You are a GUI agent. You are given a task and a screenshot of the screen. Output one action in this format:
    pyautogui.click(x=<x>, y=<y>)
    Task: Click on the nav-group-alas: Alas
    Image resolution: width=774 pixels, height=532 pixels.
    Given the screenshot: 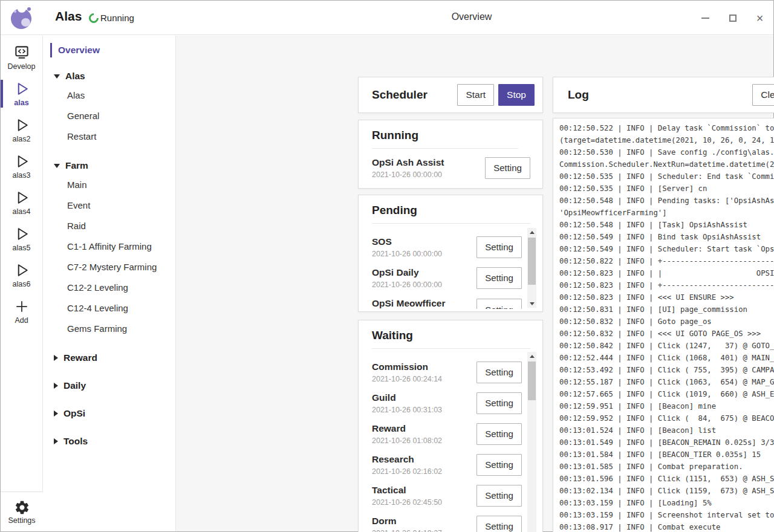 What is the action you would take?
    pyautogui.click(x=109, y=76)
    